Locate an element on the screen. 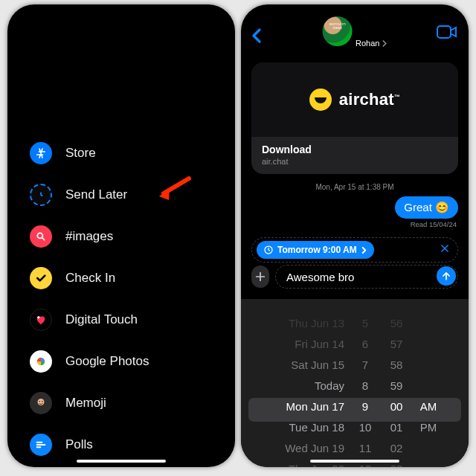  menu-item-images: #images is located at coordinates (89, 237).